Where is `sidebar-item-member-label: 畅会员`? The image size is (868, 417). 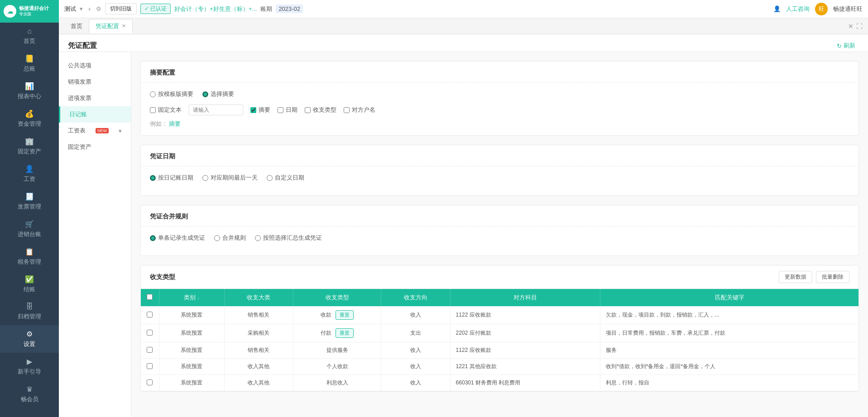
sidebar-item-member-label: 畅会员 is located at coordinates (30, 399).